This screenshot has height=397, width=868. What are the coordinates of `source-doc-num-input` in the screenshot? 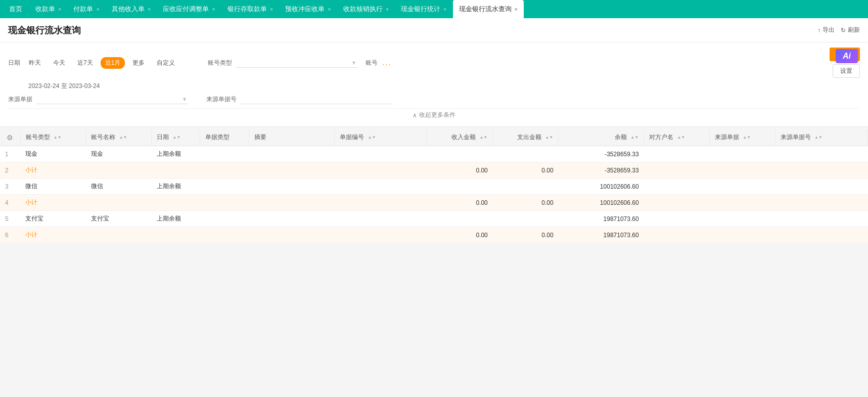 It's located at (316, 99).